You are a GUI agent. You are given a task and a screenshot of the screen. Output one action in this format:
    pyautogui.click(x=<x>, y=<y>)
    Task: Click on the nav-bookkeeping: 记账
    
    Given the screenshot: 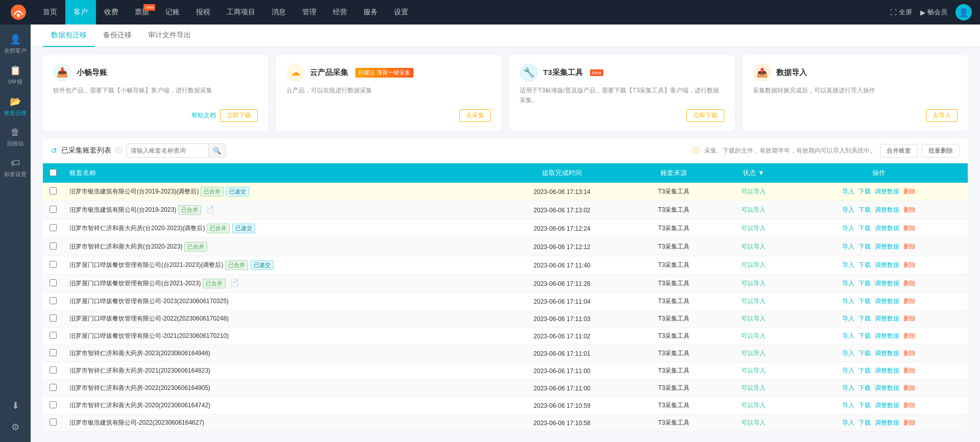 What is the action you would take?
    pyautogui.click(x=173, y=12)
    